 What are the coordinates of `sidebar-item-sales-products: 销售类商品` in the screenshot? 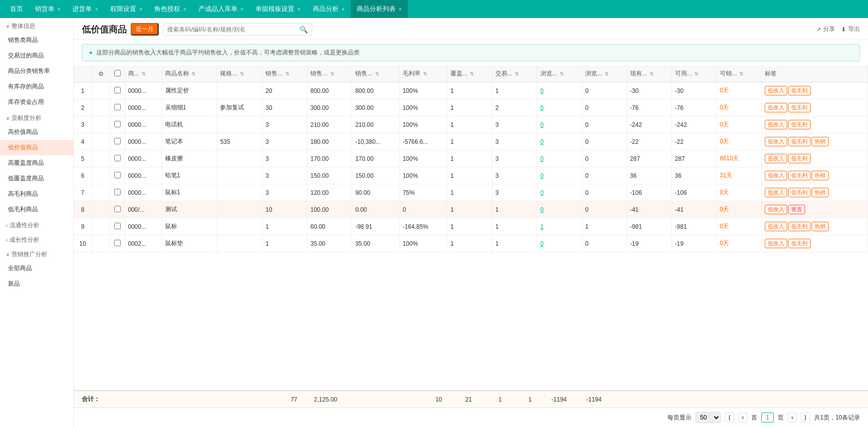 It's located at (37, 40).